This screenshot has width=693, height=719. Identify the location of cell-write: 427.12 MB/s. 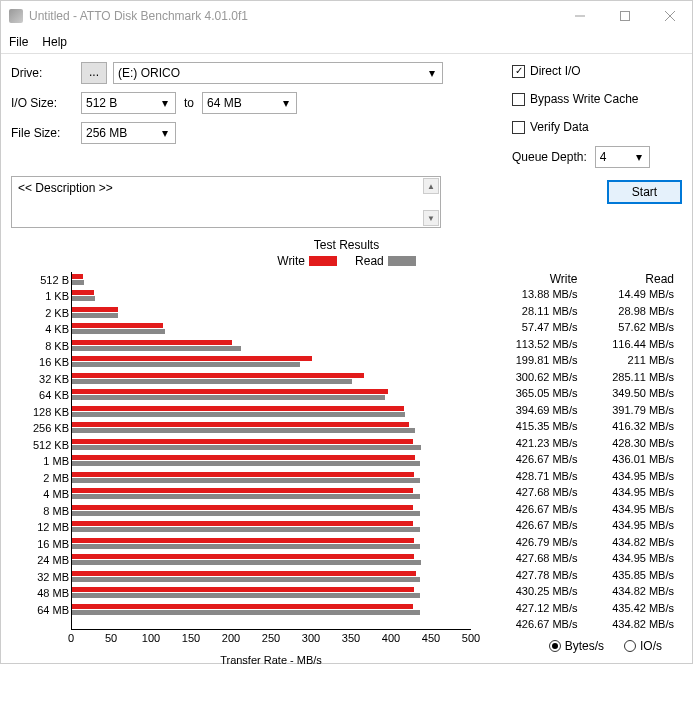
(538, 608).